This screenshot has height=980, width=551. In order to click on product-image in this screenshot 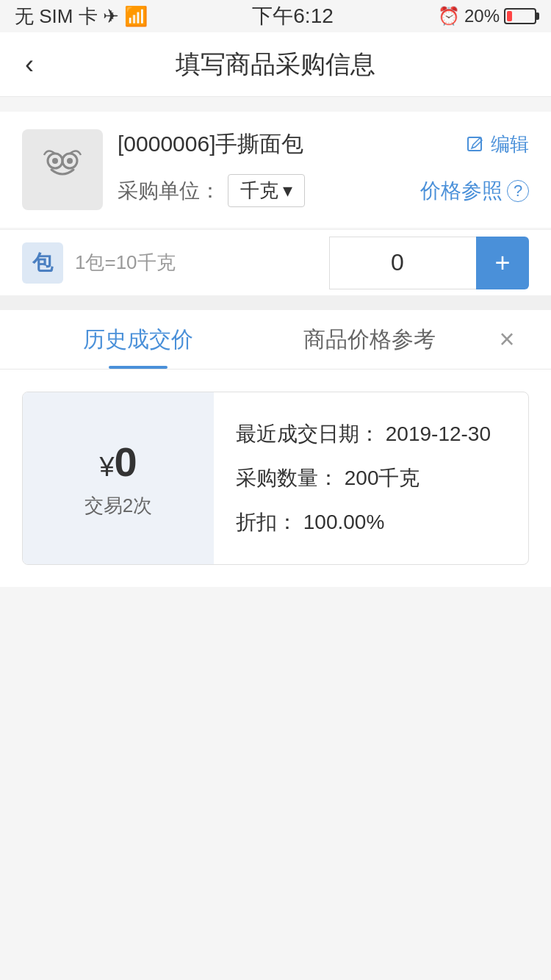, I will do `click(62, 170)`.